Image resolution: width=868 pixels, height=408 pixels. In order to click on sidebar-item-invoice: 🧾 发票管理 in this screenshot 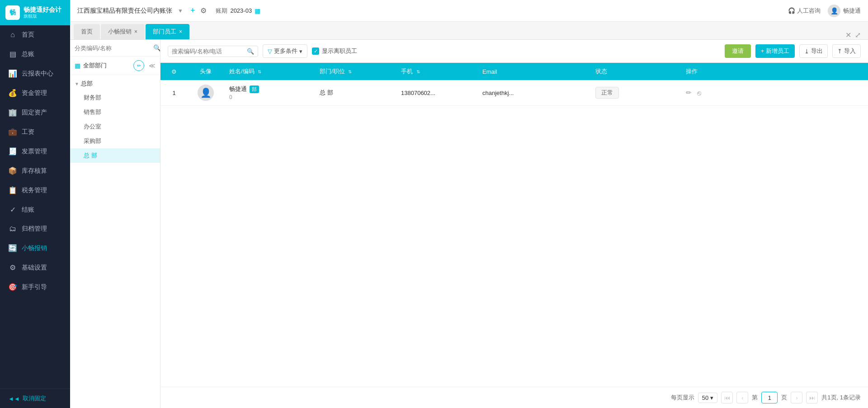, I will do `click(35, 151)`.